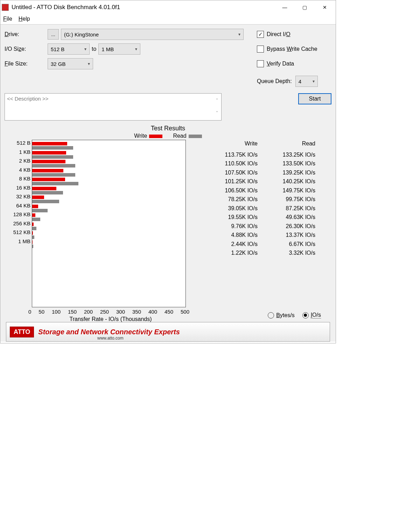 The height and width of the screenshot is (520, 420). Describe the element at coordinates (109, 107) in the screenshot. I see `description-input` at that location.